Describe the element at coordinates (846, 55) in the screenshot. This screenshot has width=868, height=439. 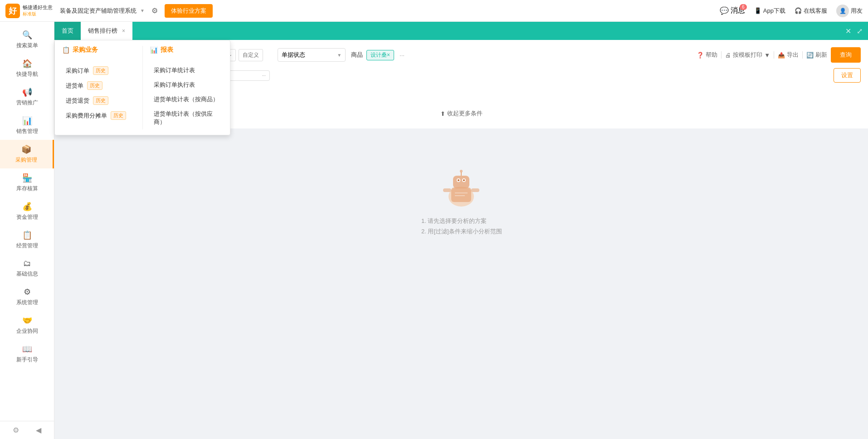
I see `query-button: 查询` at that location.